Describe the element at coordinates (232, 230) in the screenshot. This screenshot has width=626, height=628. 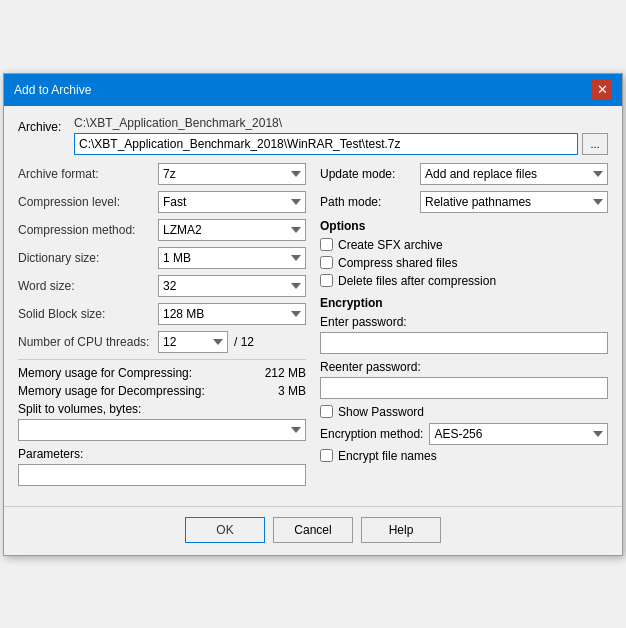
I see `compression-method-select: LZMA2LZMAPPMdBZip2` at that location.